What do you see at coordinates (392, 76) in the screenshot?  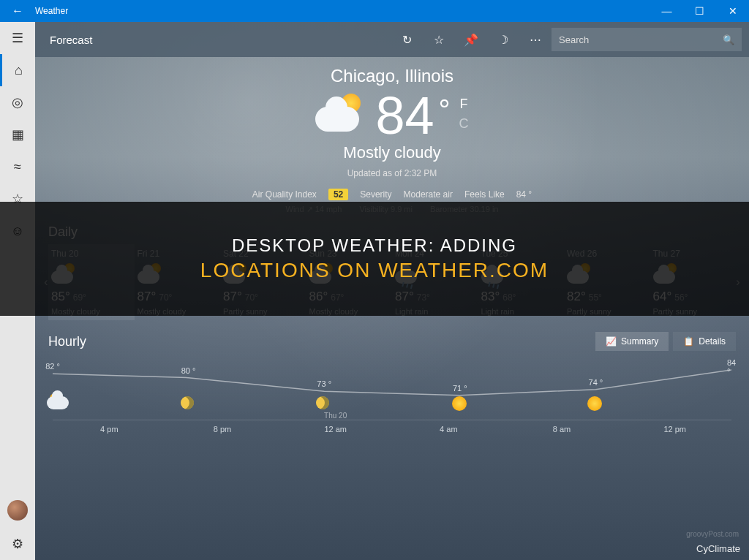 I see `location-name: Chicago, Illinois` at bounding box center [392, 76].